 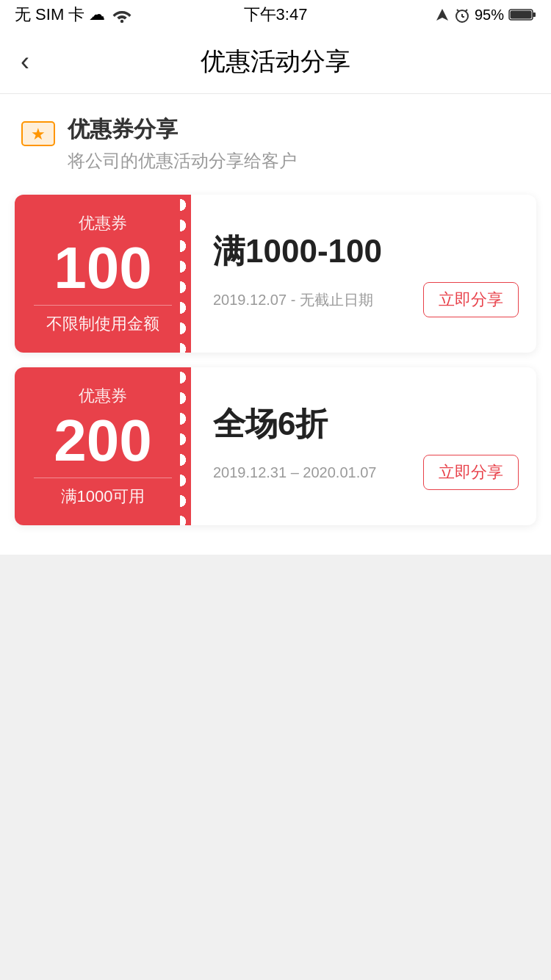 What do you see at coordinates (489, 15) in the screenshot?
I see `battery-percent: 95%` at bounding box center [489, 15].